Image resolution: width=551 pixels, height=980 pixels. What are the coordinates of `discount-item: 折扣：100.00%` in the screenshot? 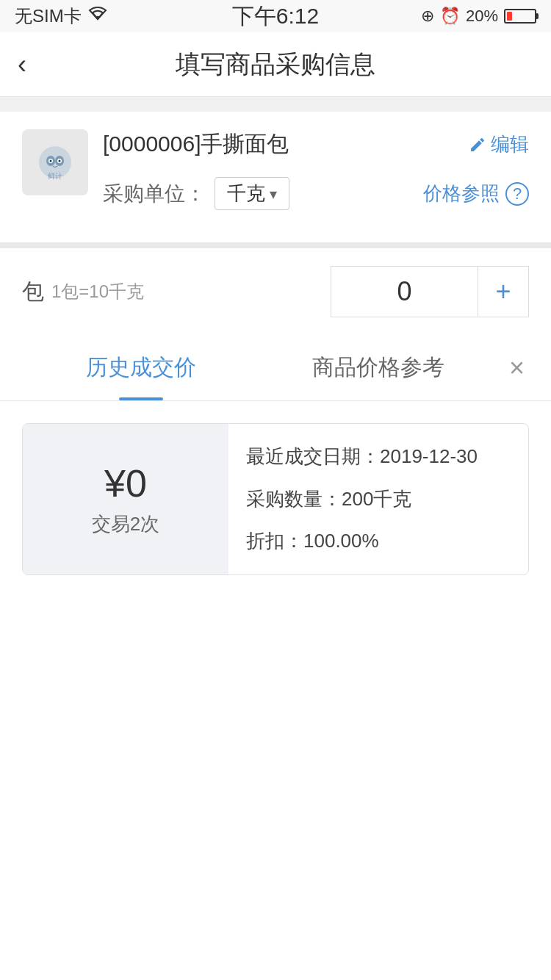 It's located at (378, 541).